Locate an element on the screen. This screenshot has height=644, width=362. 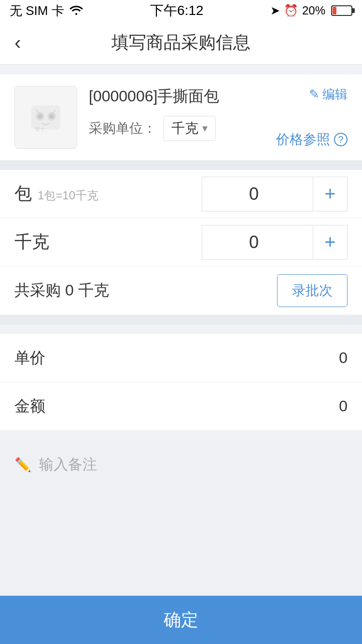
kg-label: 千克 is located at coordinates (32, 242).